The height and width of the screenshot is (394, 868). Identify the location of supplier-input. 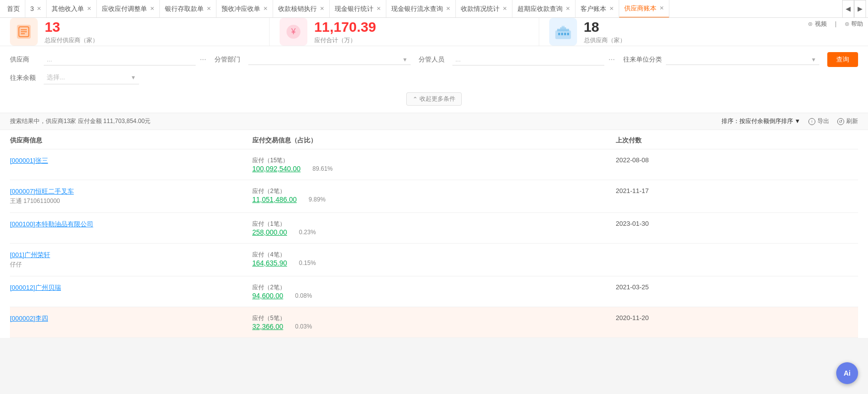
(120, 60).